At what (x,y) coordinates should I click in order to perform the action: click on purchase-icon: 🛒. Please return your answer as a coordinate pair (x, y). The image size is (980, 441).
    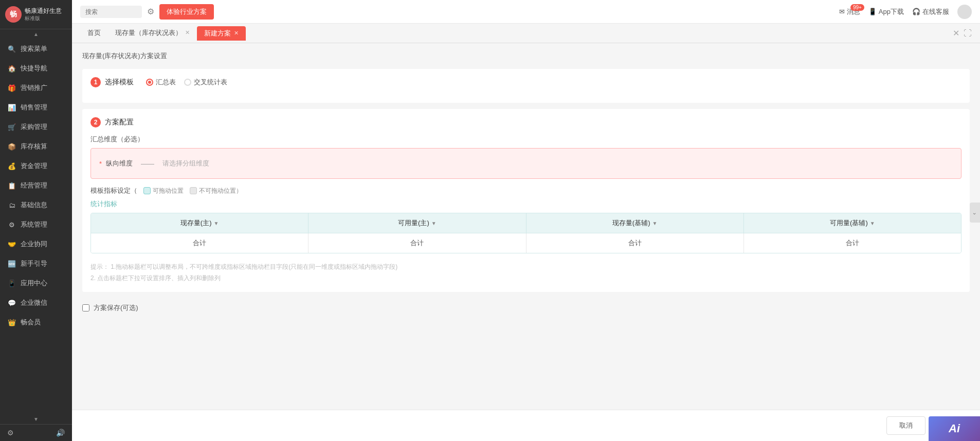
    Looking at the image, I should click on (12, 127).